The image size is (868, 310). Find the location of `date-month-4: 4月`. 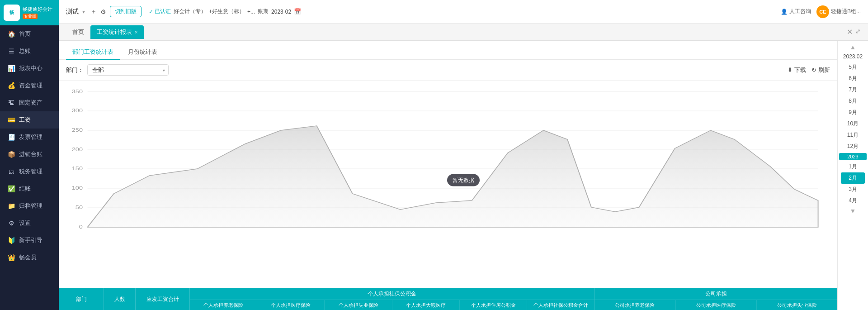

date-month-4: 4月 is located at coordinates (853, 201).